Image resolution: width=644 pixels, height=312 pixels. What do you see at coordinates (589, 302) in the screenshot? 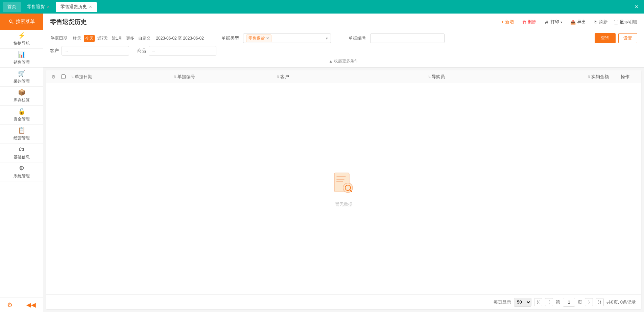
I see `next-page-button: ⟩` at bounding box center [589, 302].